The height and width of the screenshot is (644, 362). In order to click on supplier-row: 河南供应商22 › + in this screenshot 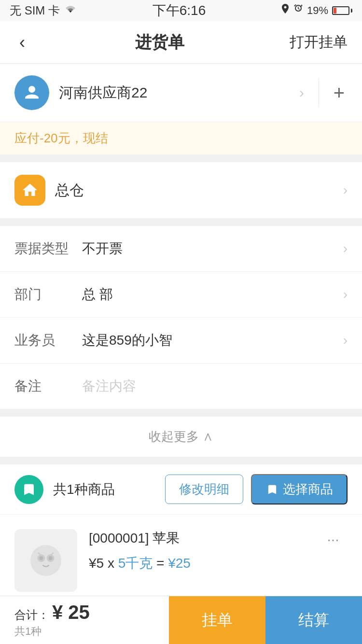, I will do `click(181, 93)`.